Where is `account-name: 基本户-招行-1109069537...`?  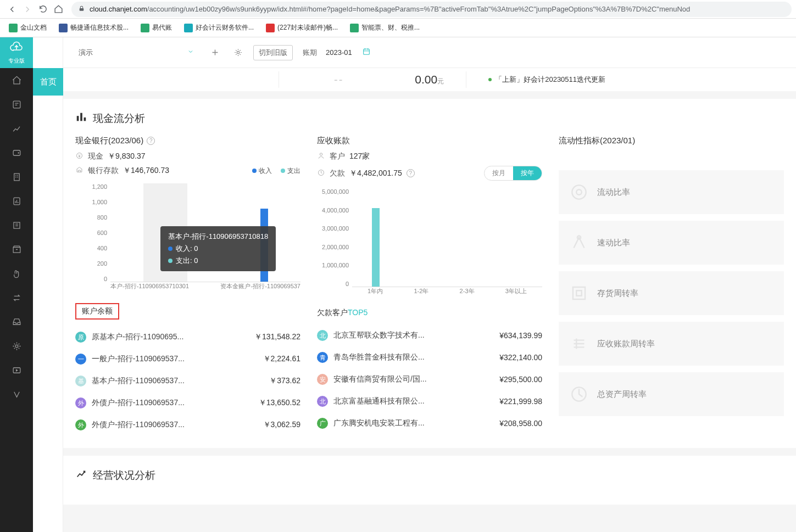 account-name: 基本户-招行-1109069537... is located at coordinates (138, 381).